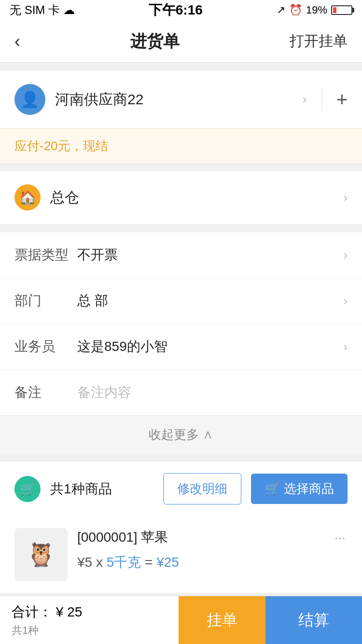 Image resolution: width=362 pixels, height=644 pixels. Describe the element at coordinates (28, 197) in the screenshot. I see `warehouse-icon: 🏠` at that location.